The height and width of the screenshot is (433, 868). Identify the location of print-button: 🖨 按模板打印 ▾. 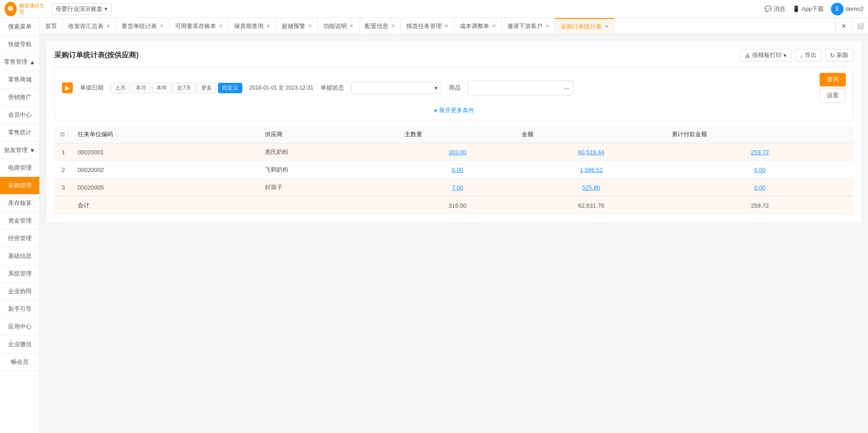
(766, 55).